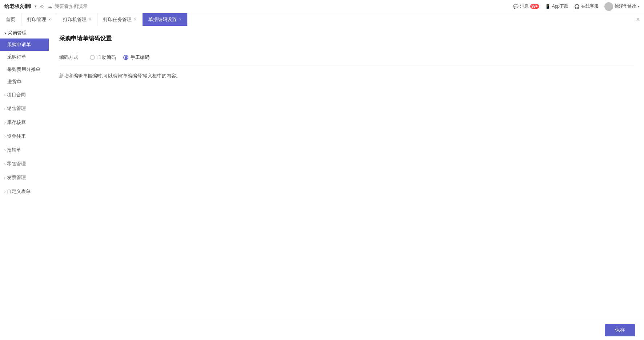 The height and width of the screenshot is (340, 644). I want to click on headset-icon: 🎧, so click(577, 7).